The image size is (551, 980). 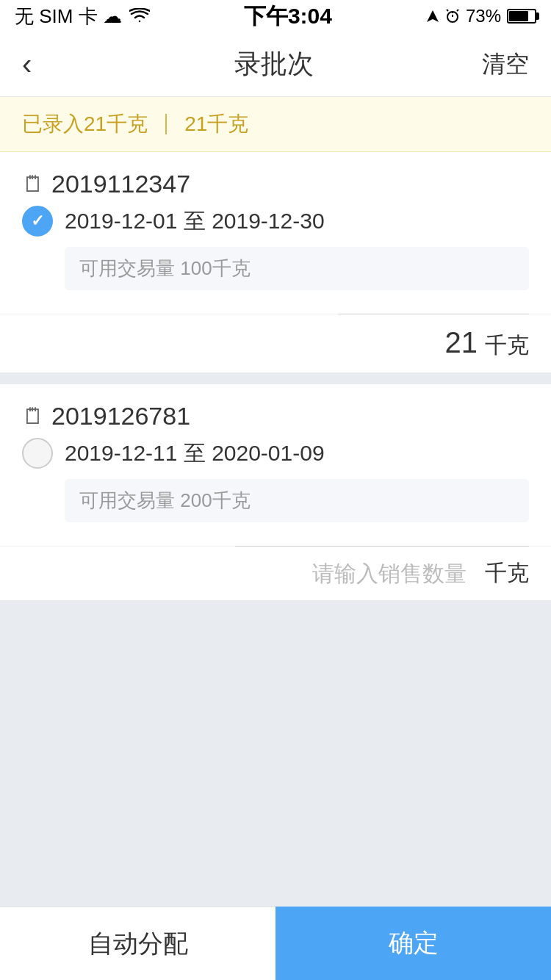 What do you see at coordinates (433, 16) in the screenshot?
I see `location-icon` at bounding box center [433, 16].